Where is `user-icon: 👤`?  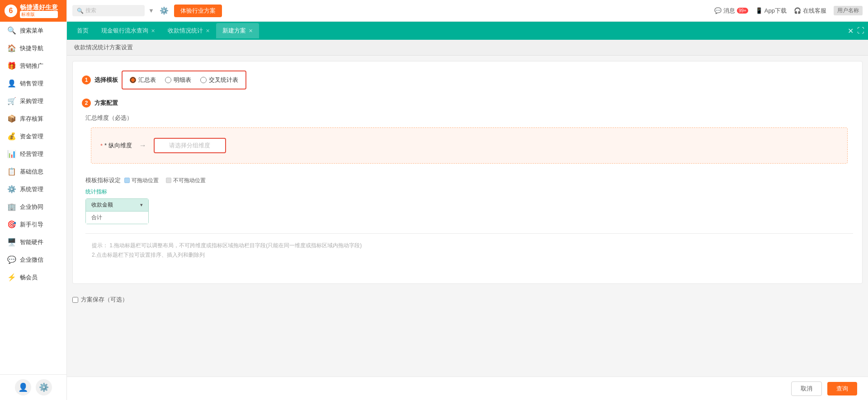
user-icon: 👤 is located at coordinates (12, 83).